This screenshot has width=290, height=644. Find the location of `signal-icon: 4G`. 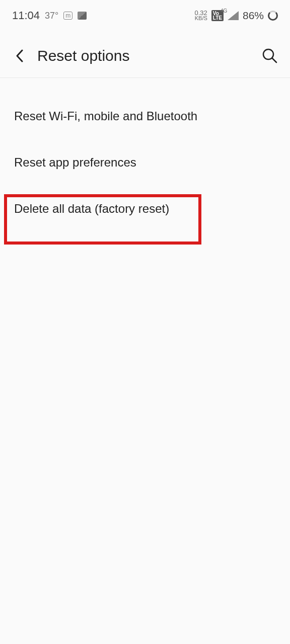

signal-icon: 4G is located at coordinates (233, 16).